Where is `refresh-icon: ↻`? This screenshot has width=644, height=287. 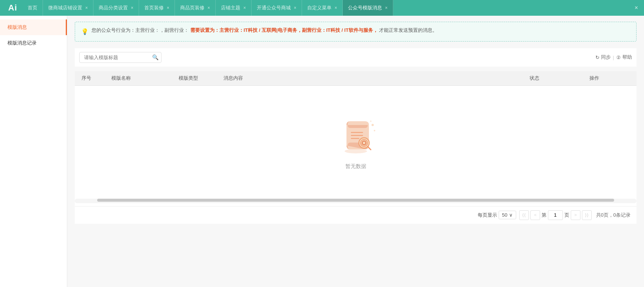 refresh-icon: ↻ is located at coordinates (597, 58).